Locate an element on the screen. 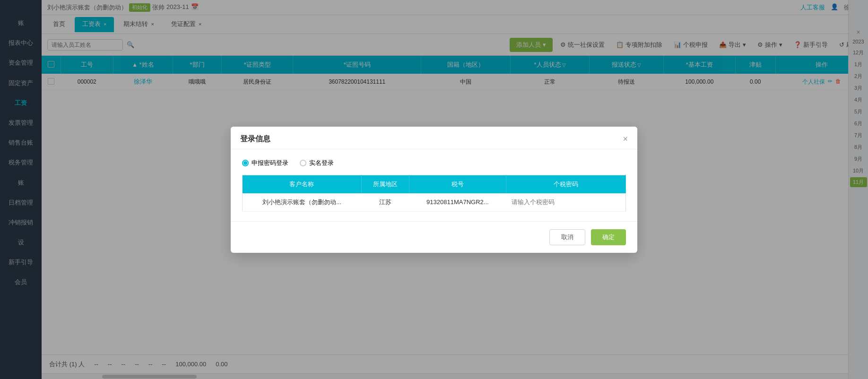 The height and width of the screenshot is (379, 868). cancel-button: 取消 is located at coordinates (567, 237).